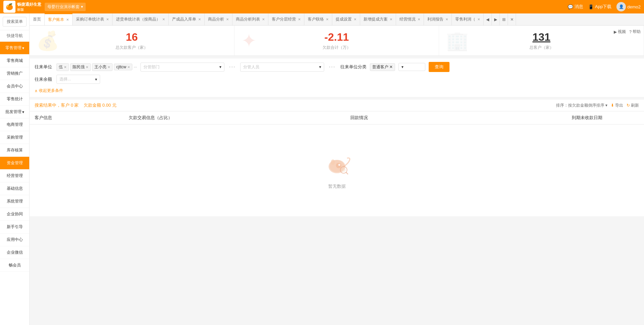  I want to click on table-header: 客户信息 欠款交易信息（占比） 回款情况 到期未收款日期, so click(337, 118).